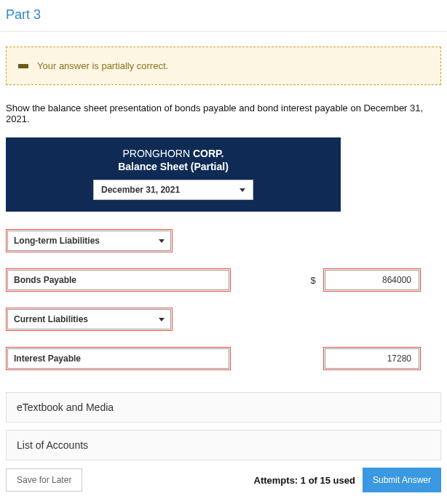 Image resolution: width=447 pixels, height=504 pixels. I want to click on account-input-bonds: Bonds Payable, so click(118, 280).